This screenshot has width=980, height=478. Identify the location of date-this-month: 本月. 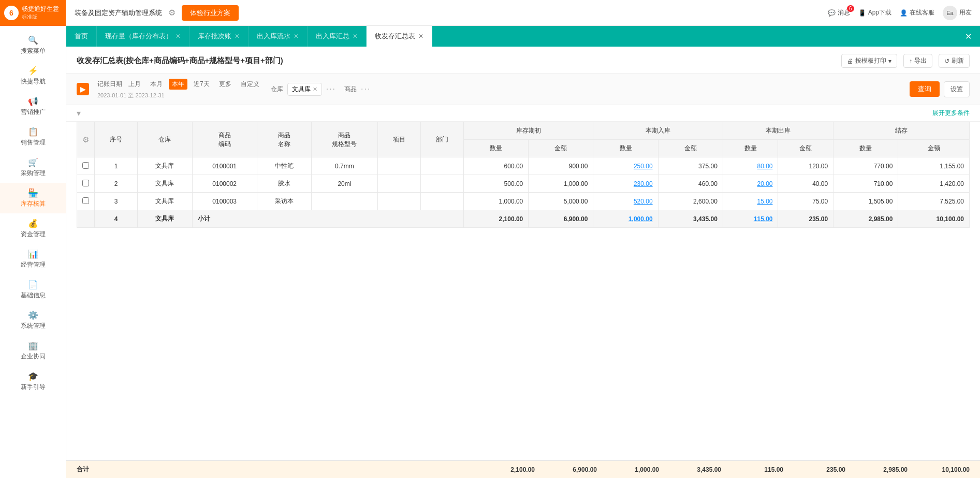
(156, 84).